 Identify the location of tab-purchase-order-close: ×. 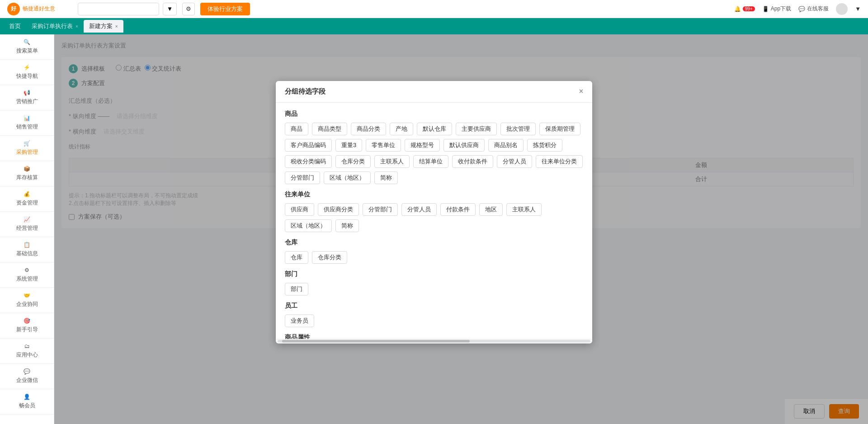
(77, 26).